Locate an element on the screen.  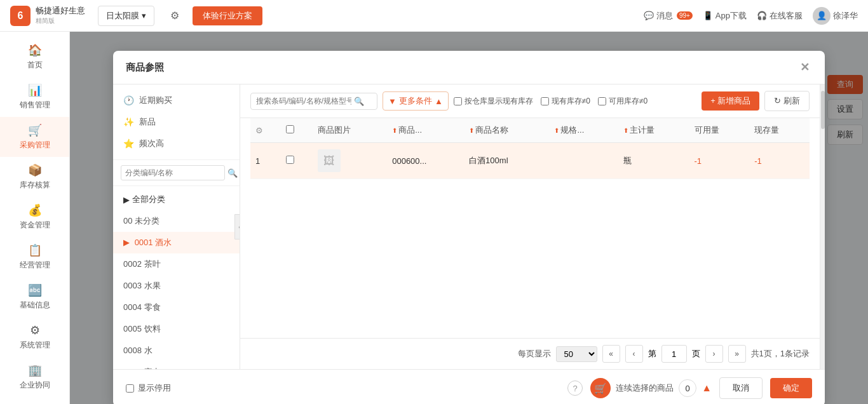
sort-unit-icon: ⬆ is located at coordinates (626, 131).